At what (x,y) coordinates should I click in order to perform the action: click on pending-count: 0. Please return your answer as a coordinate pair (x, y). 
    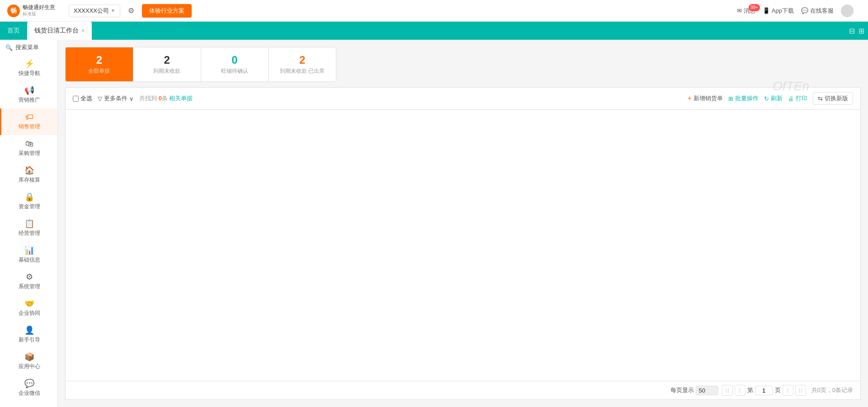
    Looking at the image, I should click on (235, 60).